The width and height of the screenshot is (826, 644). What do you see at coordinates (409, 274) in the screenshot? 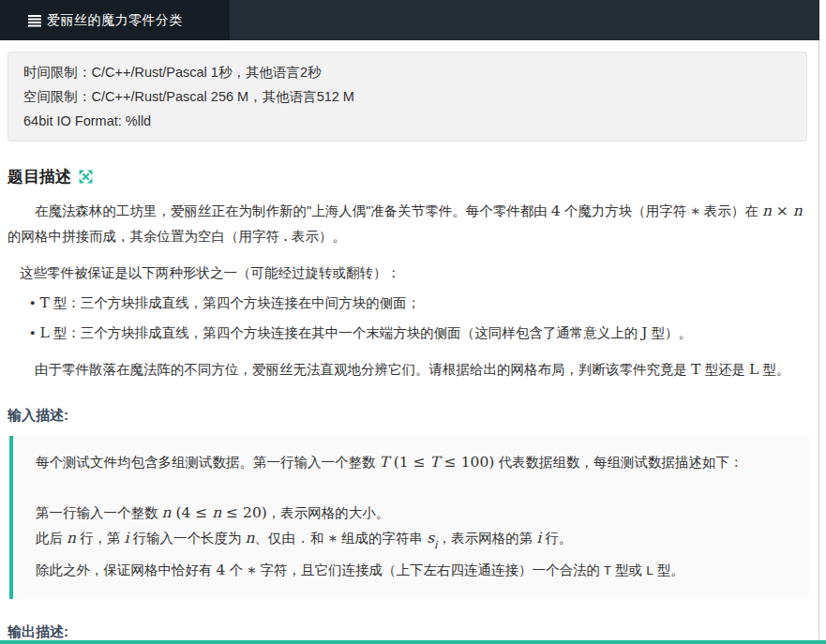
I see `description-paragraph-2: 这些零件被保证是以下两种形状之一（可能经过旋转或翻转）：` at bounding box center [409, 274].